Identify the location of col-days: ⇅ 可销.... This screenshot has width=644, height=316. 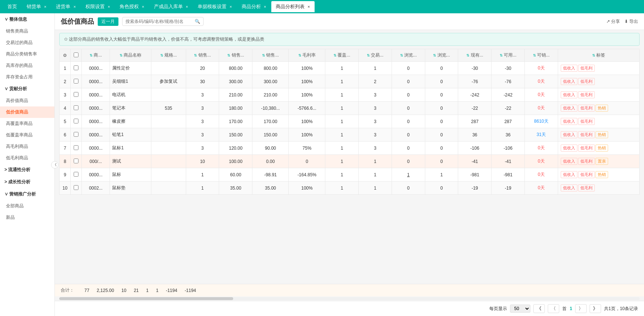
(541, 55).